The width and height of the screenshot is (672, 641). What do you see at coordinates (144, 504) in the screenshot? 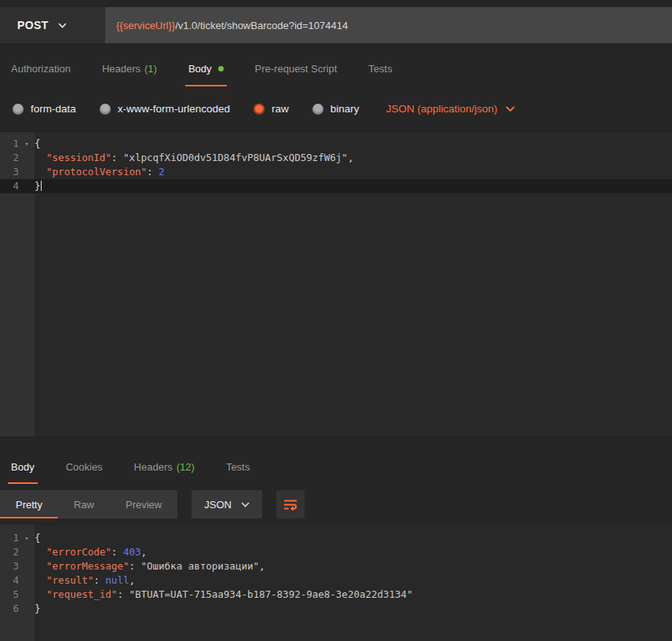
I see `view-mode-label: Preview` at bounding box center [144, 504].